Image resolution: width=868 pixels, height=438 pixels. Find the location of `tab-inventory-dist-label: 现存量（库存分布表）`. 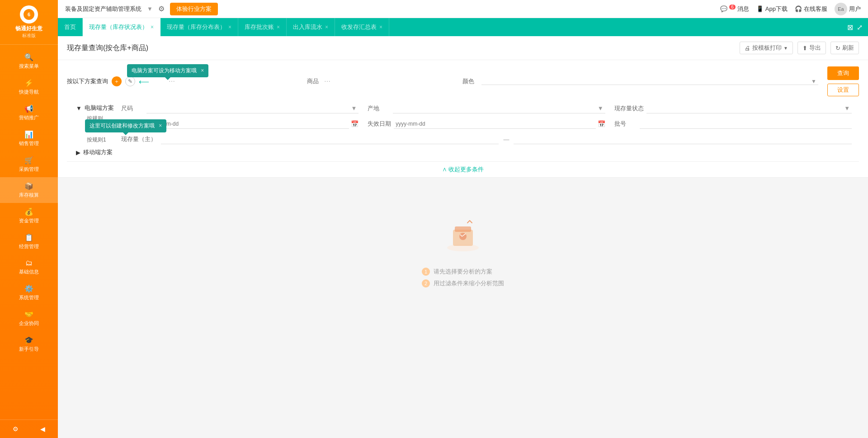

tab-inventory-dist-label: 现存量（库存分布表） is located at coordinates (196, 27).